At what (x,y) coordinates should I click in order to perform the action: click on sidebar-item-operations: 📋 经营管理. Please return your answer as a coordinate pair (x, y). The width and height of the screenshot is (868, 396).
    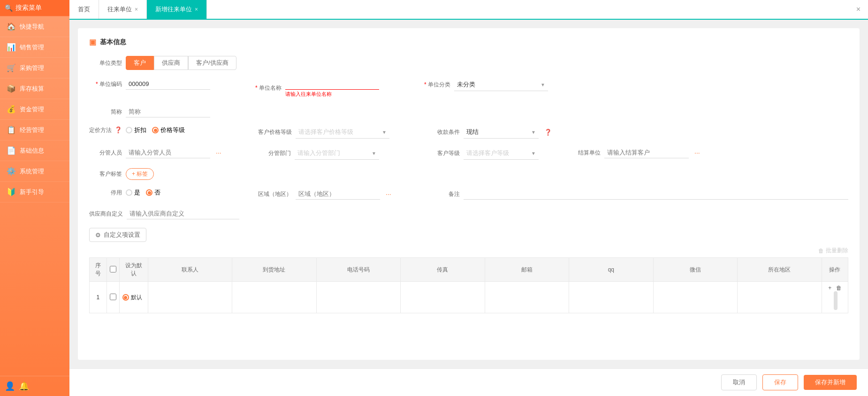
    Looking at the image, I should click on (35, 130).